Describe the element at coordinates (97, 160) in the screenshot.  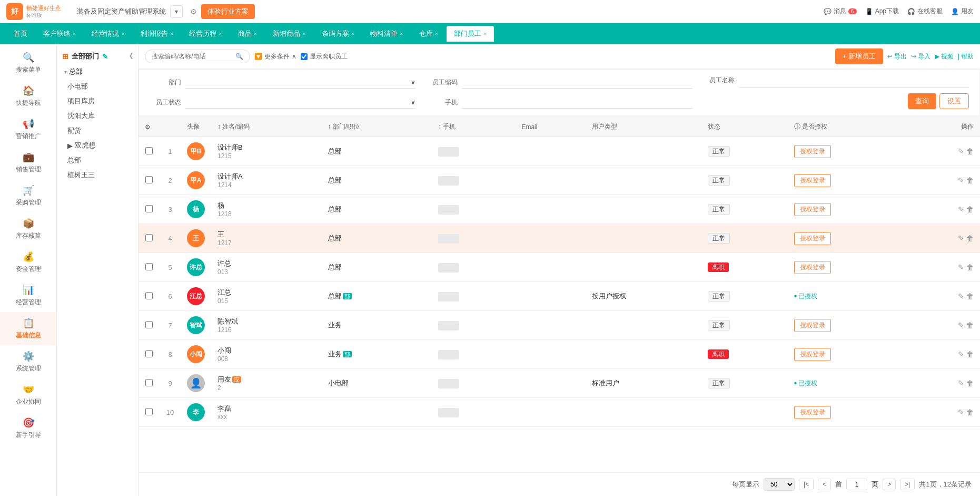
I see `dept-item-zongbu: 总部` at that location.